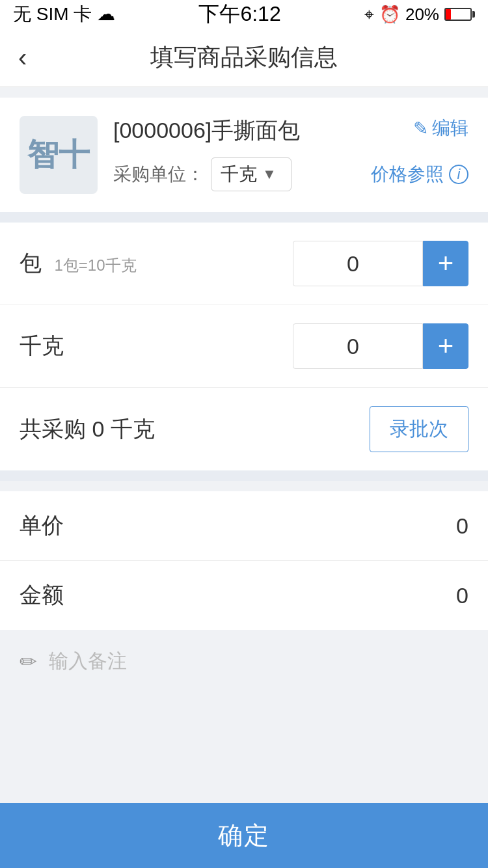  I want to click on product-header: [0000006]手撕面包 ✎ 编辑, so click(291, 131).